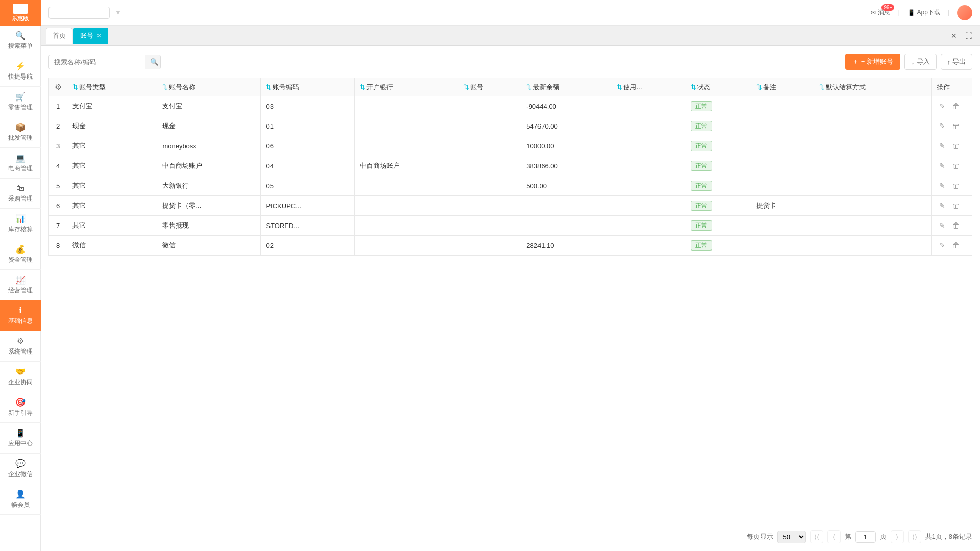  What do you see at coordinates (97, 62) in the screenshot?
I see `search-input` at bounding box center [97, 62].